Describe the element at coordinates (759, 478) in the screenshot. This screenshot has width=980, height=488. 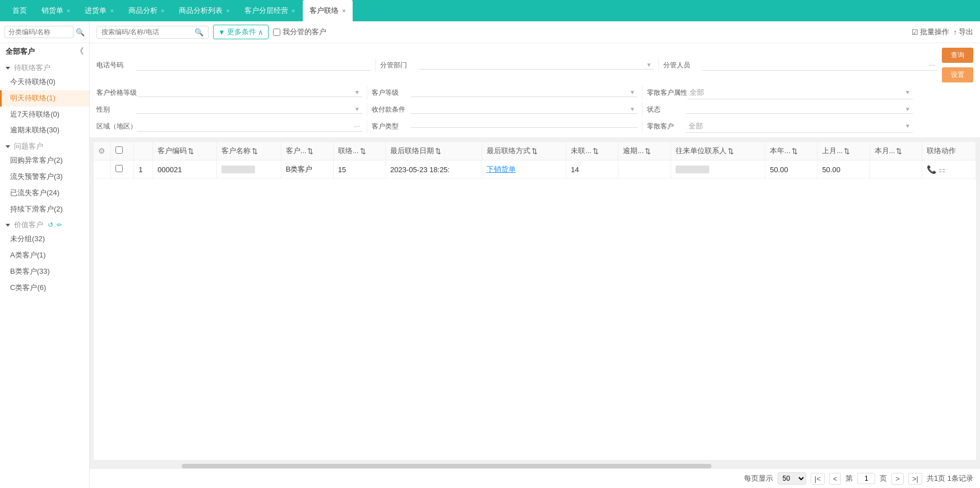
I see `per-page-label: 每页显示` at that location.